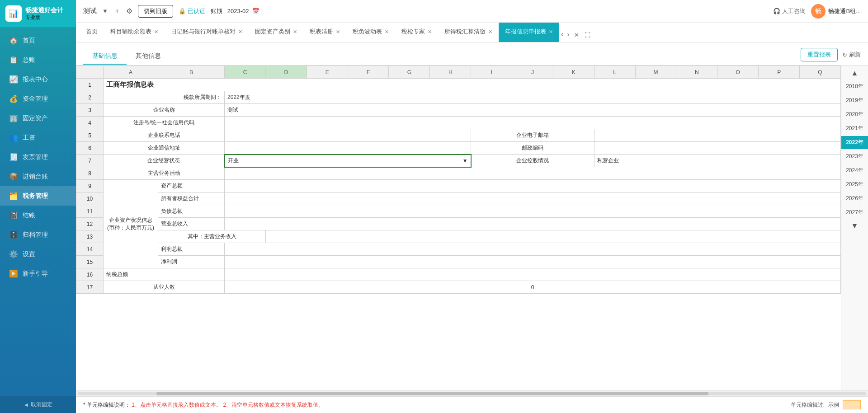  What do you see at coordinates (38, 235) in the screenshot?
I see `sidebar-item-archive: 🗄️ 归档管理` at bounding box center [38, 235].